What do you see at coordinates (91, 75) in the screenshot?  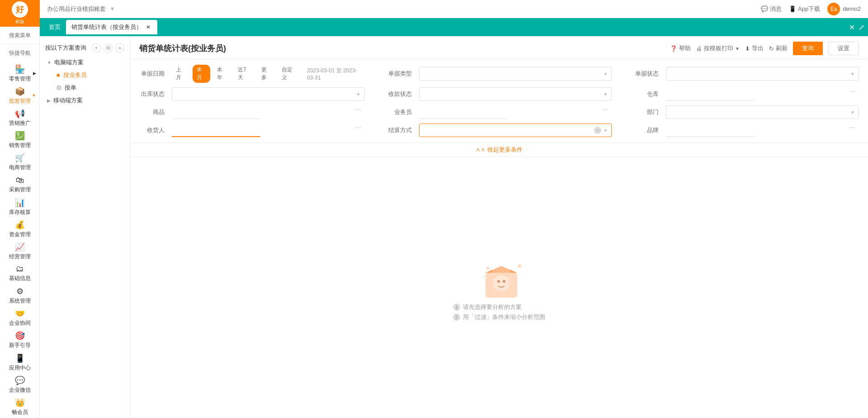 I see `tree-by-salesperson: ● 按业务员` at bounding box center [91, 75].